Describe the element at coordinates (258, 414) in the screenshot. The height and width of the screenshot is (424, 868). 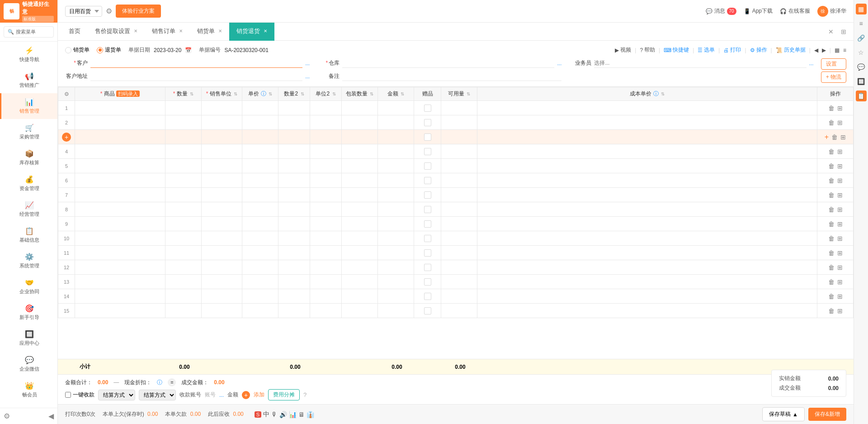
I see `s-icon: S` at that location.